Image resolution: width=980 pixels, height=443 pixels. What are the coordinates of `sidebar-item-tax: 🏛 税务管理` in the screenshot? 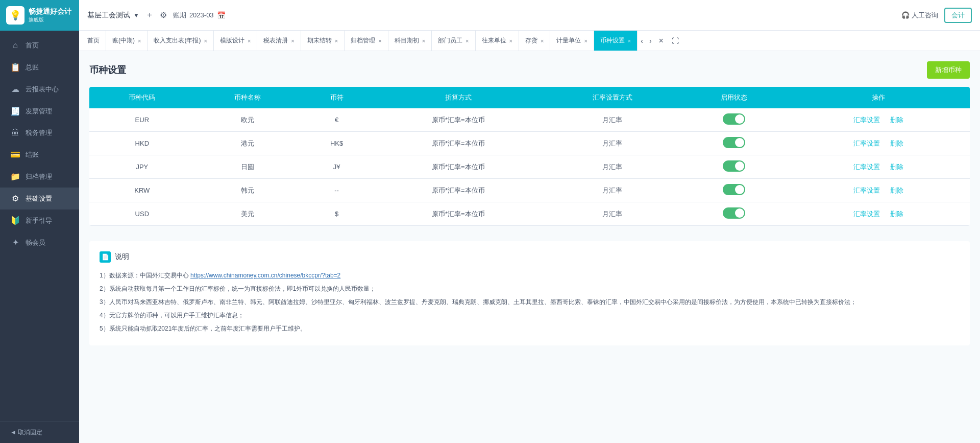 It's located at (40, 133).